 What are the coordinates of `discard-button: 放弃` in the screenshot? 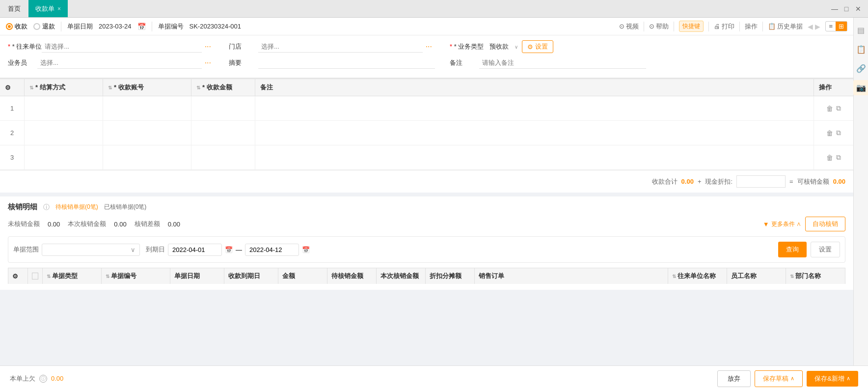 It's located at (734, 379).